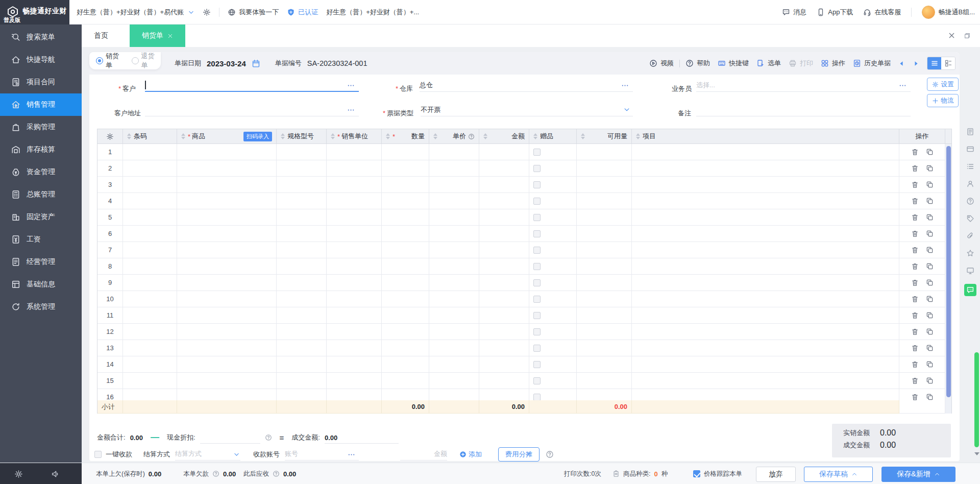  What do you see at coordinates (970, 132) in the screenshot?
I see `order-list-icon` at bounding box center [970, 132].